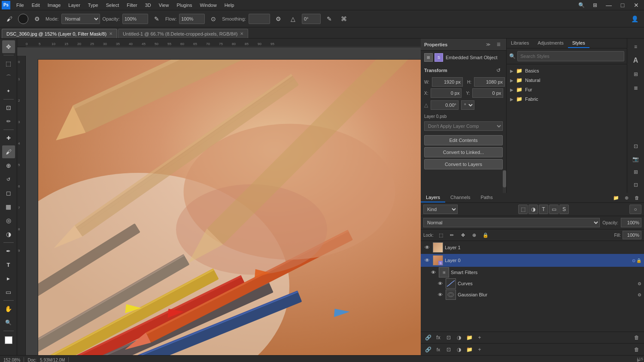  I want to click on br-adj-btn: ◑, so click(459, 350).